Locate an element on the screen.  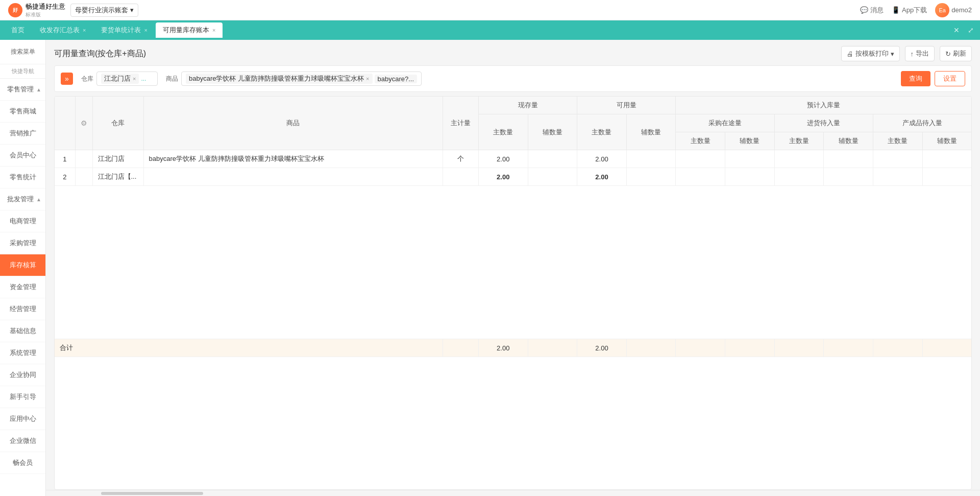
sidebar-item-system: 系统管理 is located at coordinates (22, 353).